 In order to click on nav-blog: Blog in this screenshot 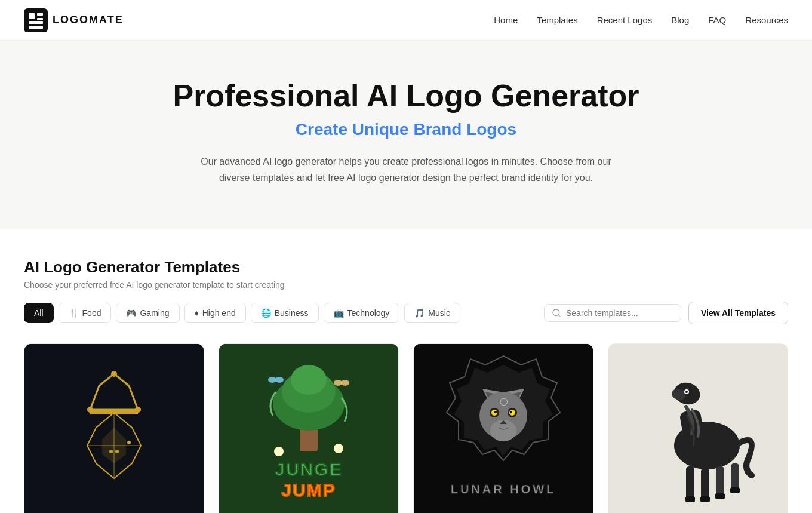, I will do `click(680, 20)`.